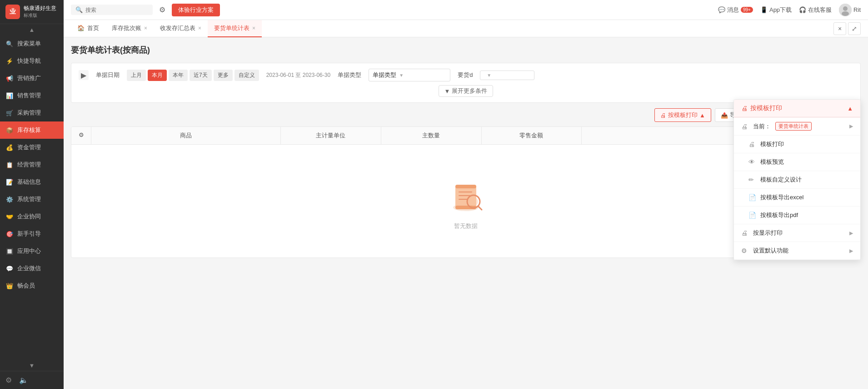 The height and width of the screenshot is (389, 868). I want to click on sidebar-item-app-center: 🔲 应用中心, so click(32, 251).